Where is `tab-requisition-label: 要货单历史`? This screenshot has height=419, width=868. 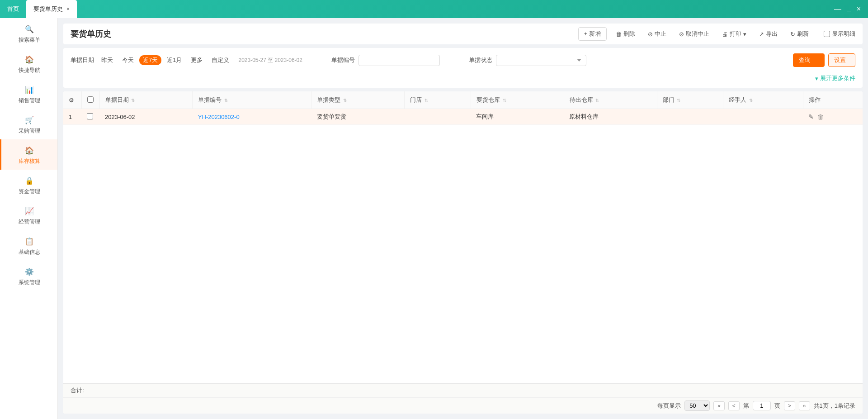 tab-requisition-label: 要货单历史 is located at coordinates (48, 9).